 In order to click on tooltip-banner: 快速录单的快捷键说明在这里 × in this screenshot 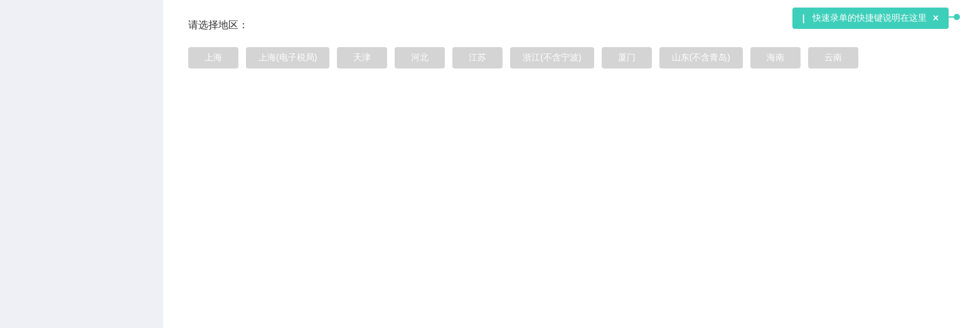, I will do `click(871, 18)`.